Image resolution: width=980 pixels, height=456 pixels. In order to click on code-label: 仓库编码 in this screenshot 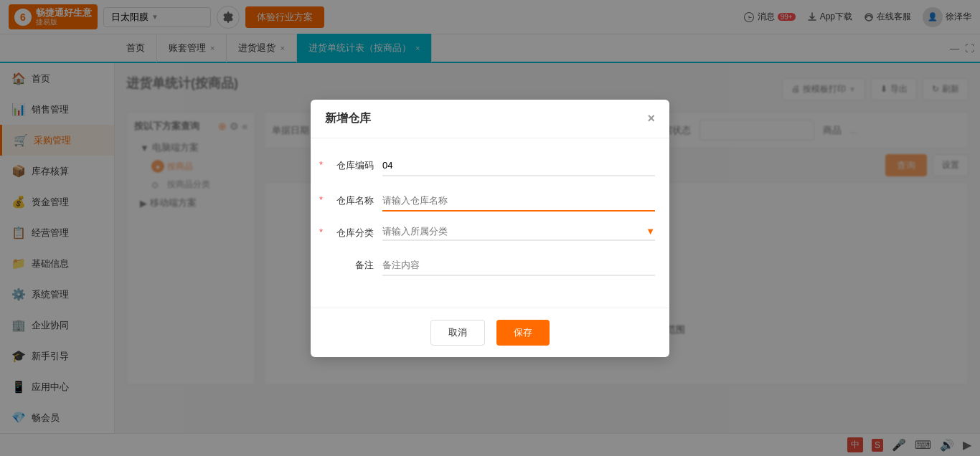, I will do `click(354, 166)`.